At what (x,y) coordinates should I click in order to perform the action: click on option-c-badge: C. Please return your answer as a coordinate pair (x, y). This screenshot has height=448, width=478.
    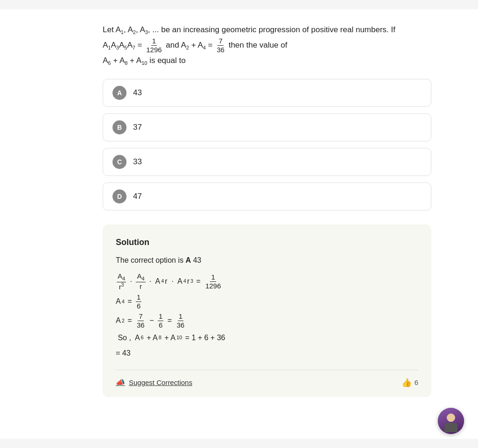
    Looking at the image, I should click on (120, 162).